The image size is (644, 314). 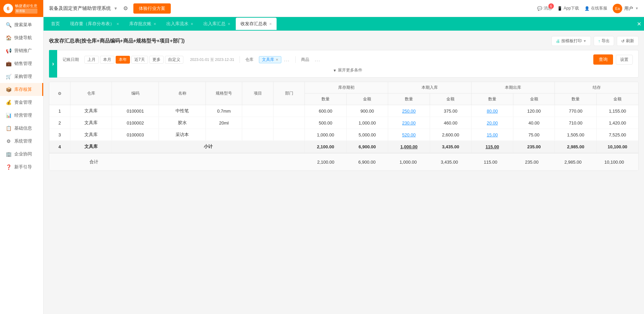 What do you see at coordinates (53, 64) in the screenshot?
I see `filter-side-toggle: ›` at bounding box center [53, 64].